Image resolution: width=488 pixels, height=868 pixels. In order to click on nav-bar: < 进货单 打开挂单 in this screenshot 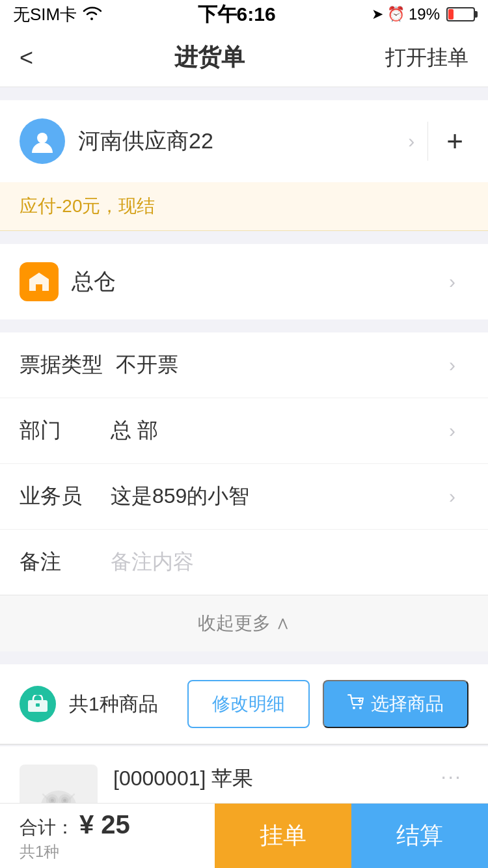, I will do `click(244, 58)`.